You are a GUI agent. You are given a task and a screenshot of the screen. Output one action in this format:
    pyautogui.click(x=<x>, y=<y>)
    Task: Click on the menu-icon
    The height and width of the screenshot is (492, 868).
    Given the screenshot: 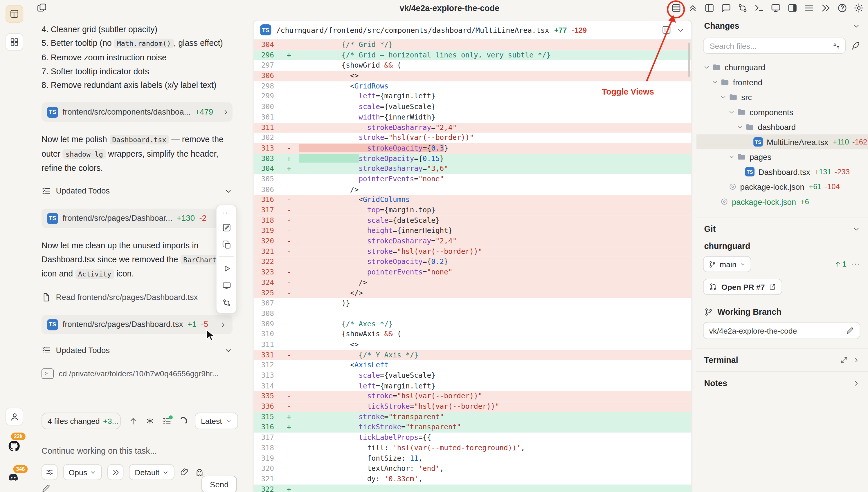 What is the action you would take?
    pyautogui.click(x=809, y=8)
    